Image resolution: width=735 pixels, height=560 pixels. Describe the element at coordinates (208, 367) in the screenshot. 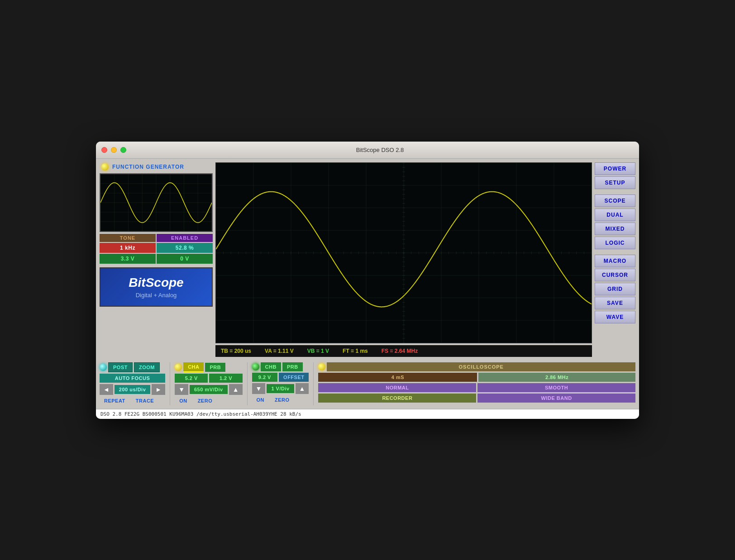

I see `cha-top-row: CHA PRB` at that location.